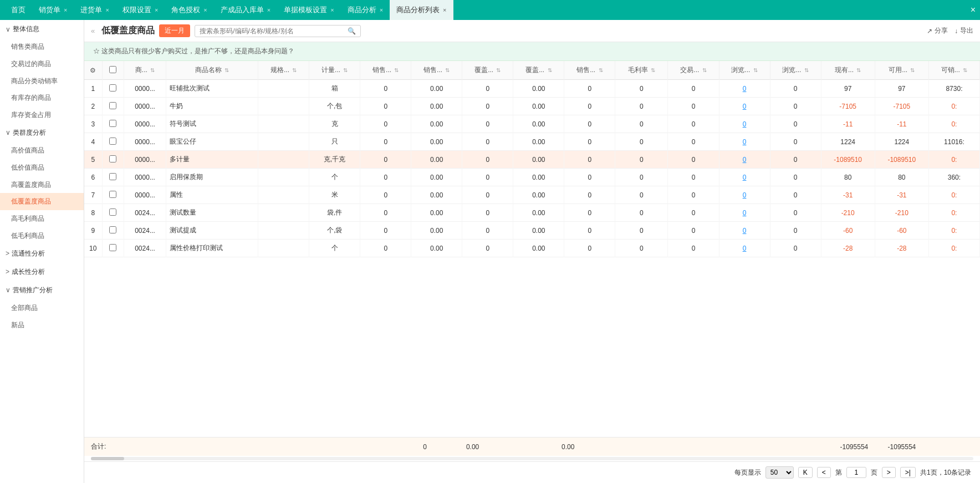 The image size is (980, 483). What do you see at coordinates (53, 10) in the screenshot?
I see `nav-sales-order: 销货单 ×` at bounding box center [53, 10].